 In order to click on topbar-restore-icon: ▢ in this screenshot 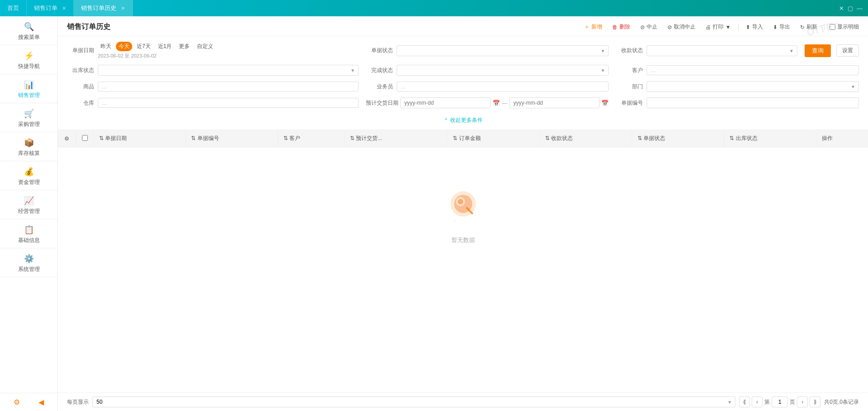, I will do `click(850, 8)`.